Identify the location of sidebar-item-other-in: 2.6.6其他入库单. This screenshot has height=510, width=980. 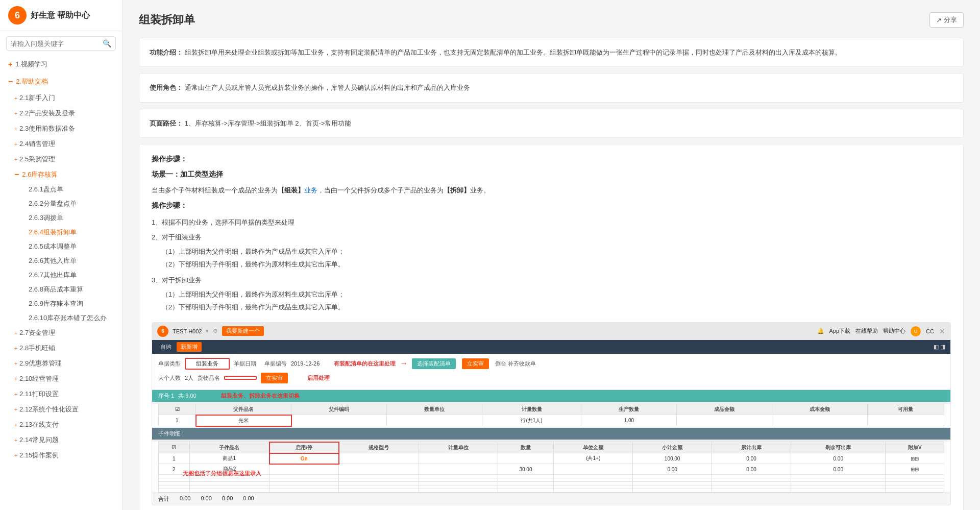
(72, 261).